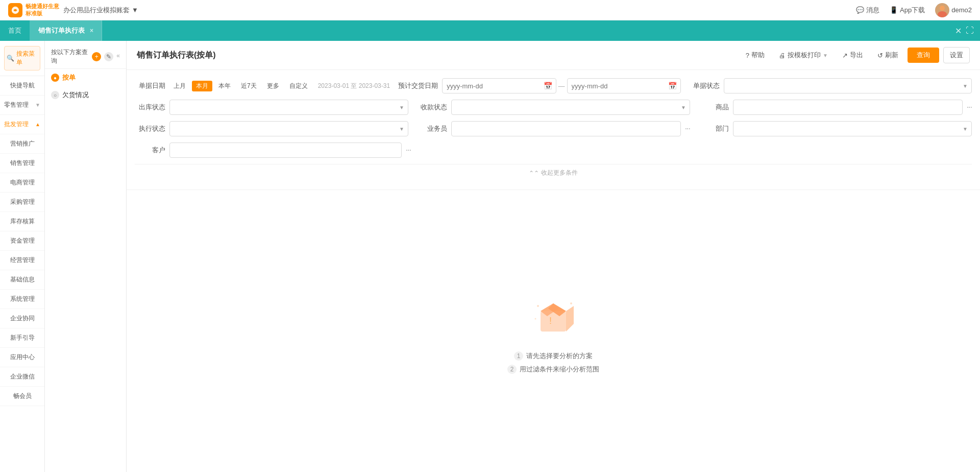 This screenshot has height=472, width=980. What do you see at coordinates (180, 86) in the screenshot?
I see `date-tab-lastmonth: 上月` at bounding box center [180, 86].